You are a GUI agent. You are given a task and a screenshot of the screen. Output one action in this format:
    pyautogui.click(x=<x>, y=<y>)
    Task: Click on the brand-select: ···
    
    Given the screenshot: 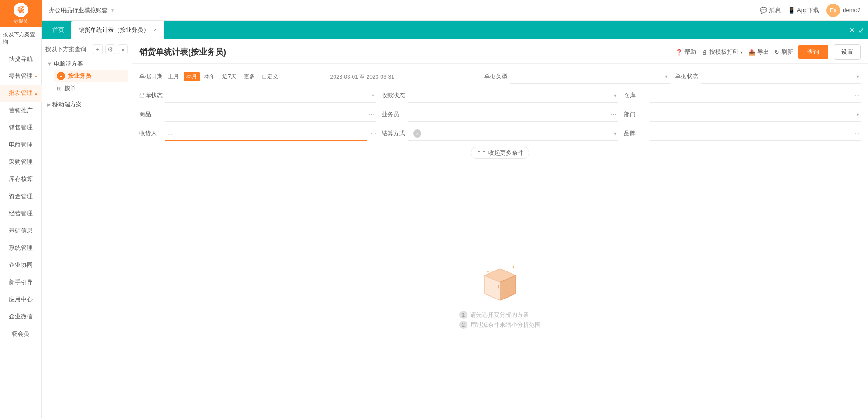 What is the action you would take?
    pyautogui.click(x=755, y=133)
    